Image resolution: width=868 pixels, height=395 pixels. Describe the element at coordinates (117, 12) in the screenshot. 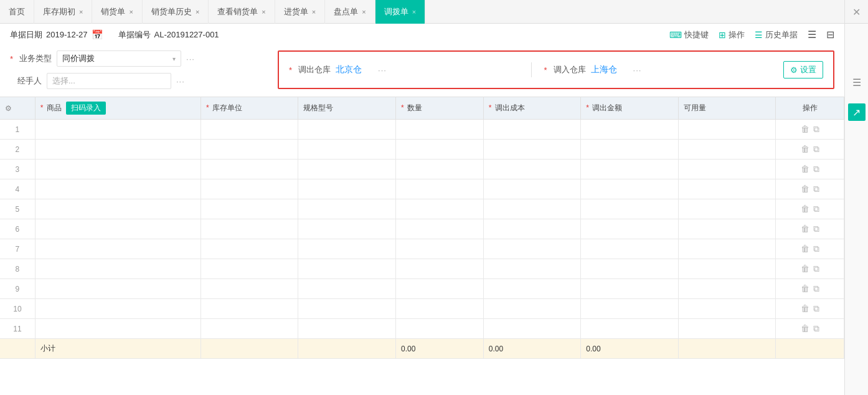

I see `tab-sales-order: 销货单×` at that location.